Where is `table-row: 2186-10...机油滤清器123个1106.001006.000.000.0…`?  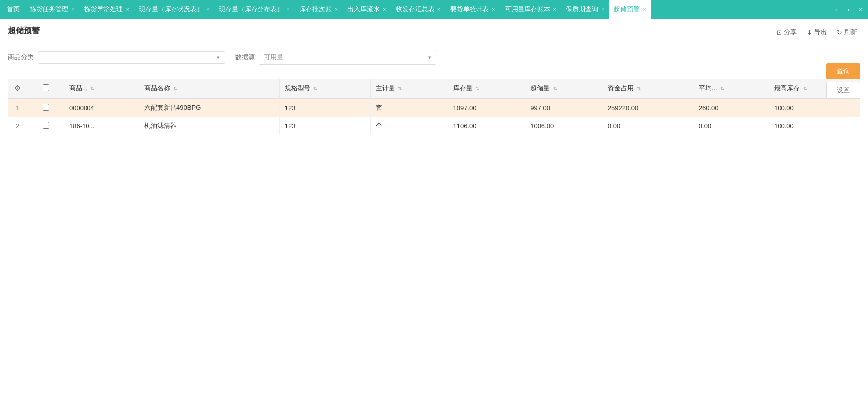
table-row: 2186-10...机油滤清器123个1106.001006.000.000.0… is located at coordinates (434, 126).